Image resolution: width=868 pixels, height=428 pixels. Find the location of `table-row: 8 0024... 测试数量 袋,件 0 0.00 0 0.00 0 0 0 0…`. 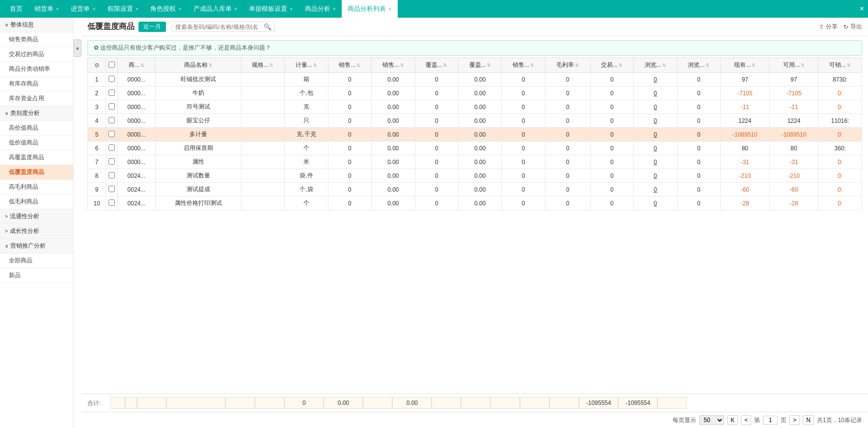

table-row: 8 0024... 测试数量 袋,件 0 0.00 0 0.00 0 0 0 0… is located at coordinates (475, 176).